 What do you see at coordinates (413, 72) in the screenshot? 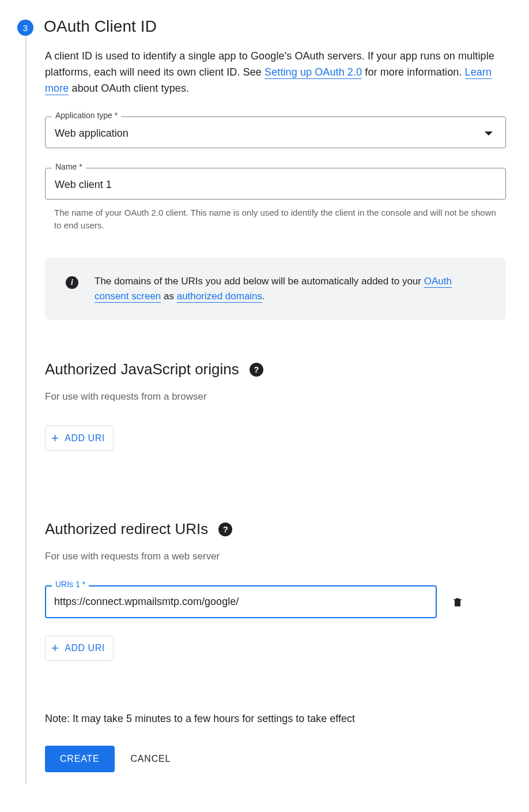
I see `intro-text-2: for more information.` at bounding box center [413, 72].